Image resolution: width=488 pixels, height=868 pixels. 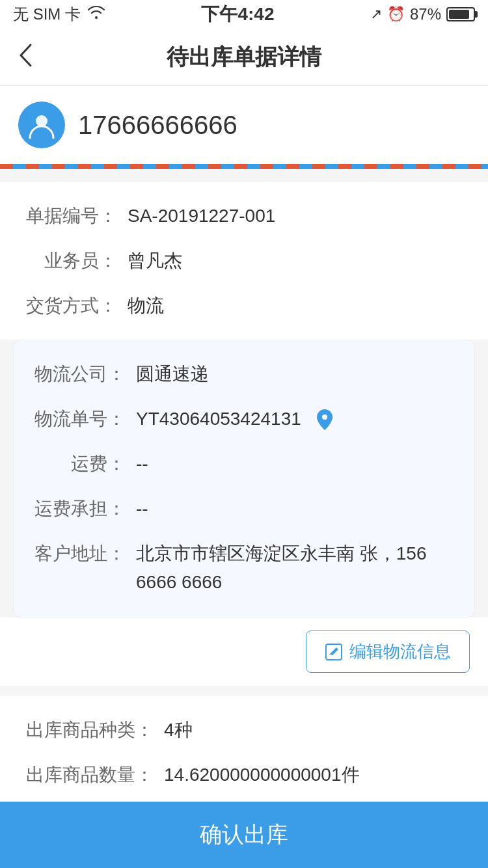 What do you see at coordinates (423, 14) in the screenshot?
I see `status-right: ↗ ⏰ 87%` at bounding box center [423, 14].